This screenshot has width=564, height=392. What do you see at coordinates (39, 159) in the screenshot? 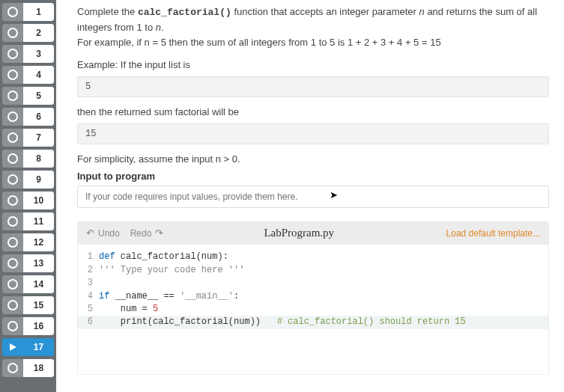
I see `step-number: 8` at bounding box center [39, 159].